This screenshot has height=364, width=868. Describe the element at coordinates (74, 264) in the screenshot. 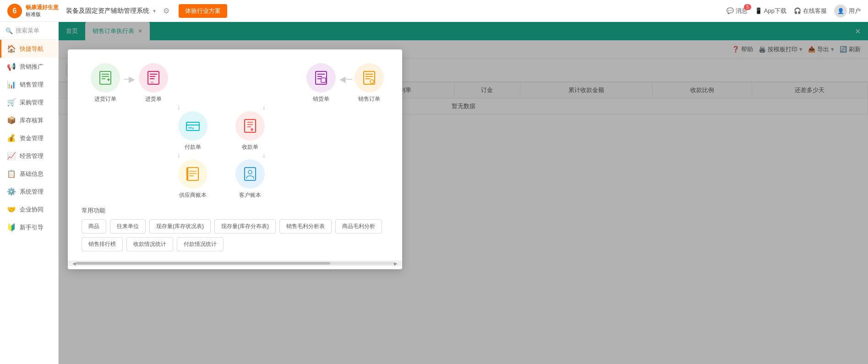

I see `scroll-left-icon: ◀` at that location.